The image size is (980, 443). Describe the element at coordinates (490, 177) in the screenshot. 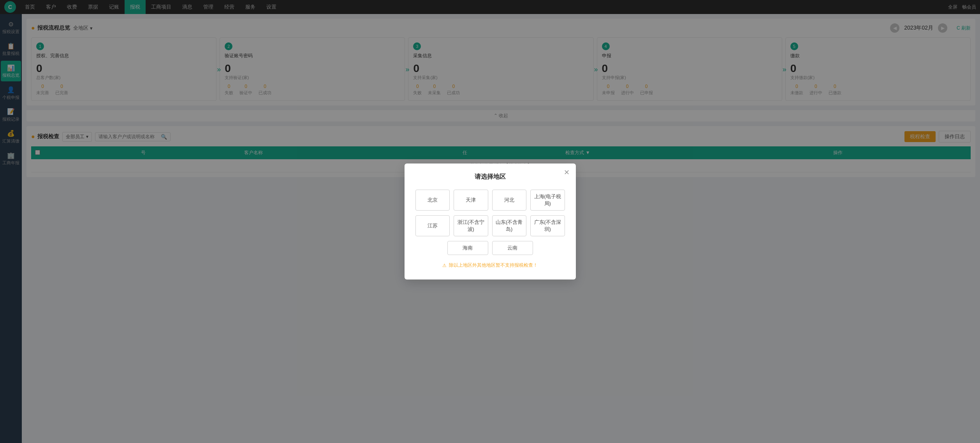

I see `modal-title: 请选择地区` at that location.